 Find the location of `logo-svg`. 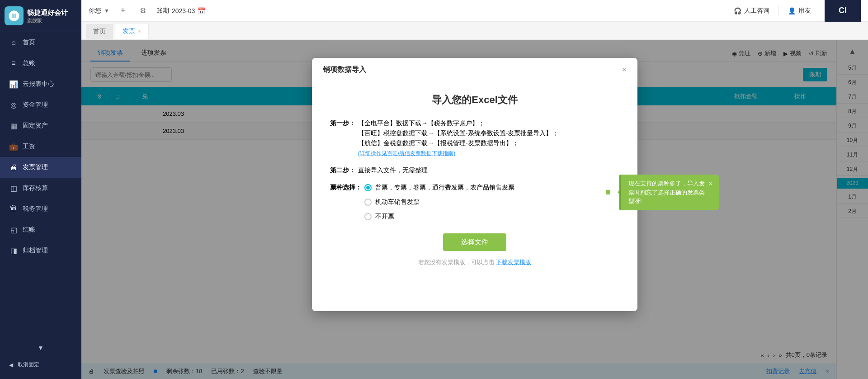

logo-svg is located at coordinates (14, 16).